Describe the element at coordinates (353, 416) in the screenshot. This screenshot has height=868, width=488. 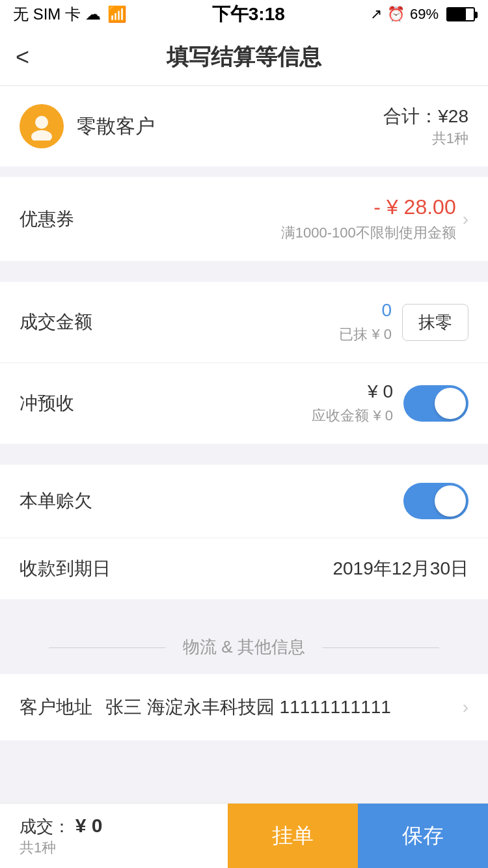
I see `prepayment-sub: 应收金额 ¥ 0` at that location.